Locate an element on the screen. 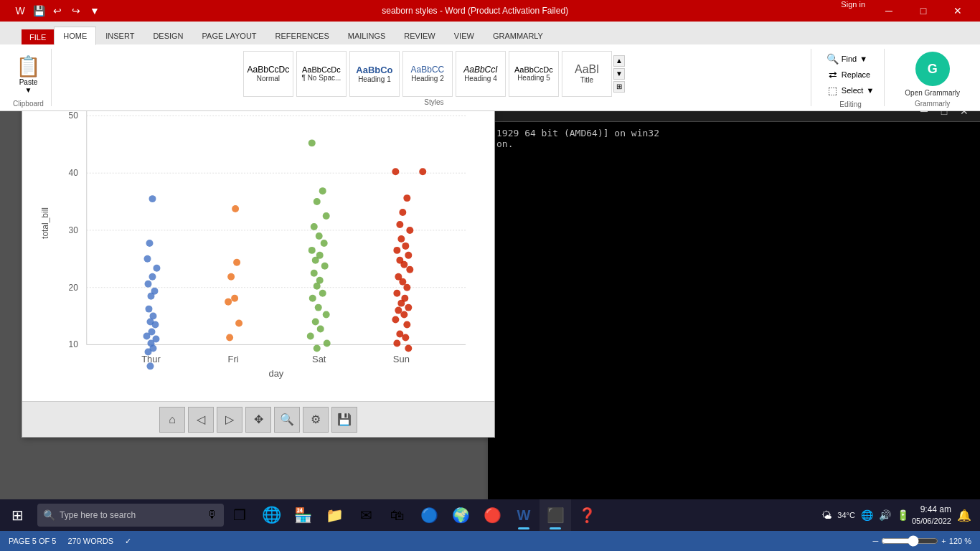  tab-page-layout: PAGE LAYOUT is located at coordinates (230, 36).